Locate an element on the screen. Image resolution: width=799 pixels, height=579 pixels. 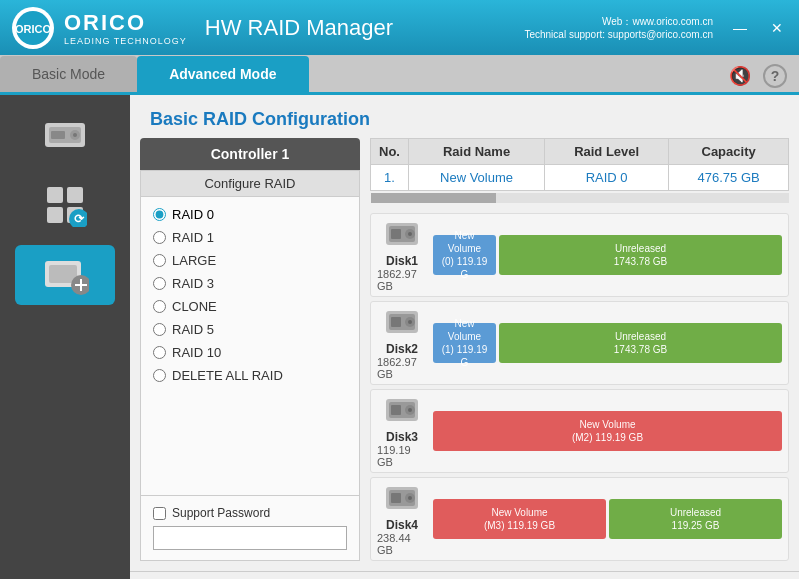
row-no: 1. is located at coordinates (390, 178).